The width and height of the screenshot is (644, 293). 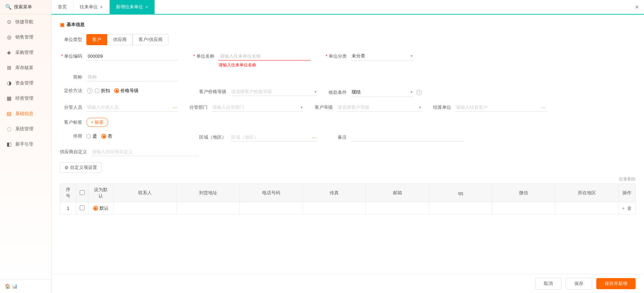 What do you see at coordinates (97, 40) in the screenshot?
I see `unit-btn-customer: 客户` at bounding box center [97, 40].